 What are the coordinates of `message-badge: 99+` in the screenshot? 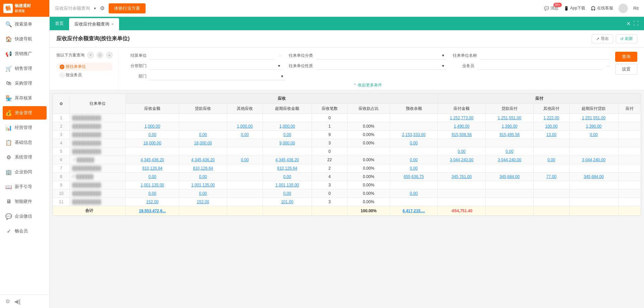 It's located at (557, 5).